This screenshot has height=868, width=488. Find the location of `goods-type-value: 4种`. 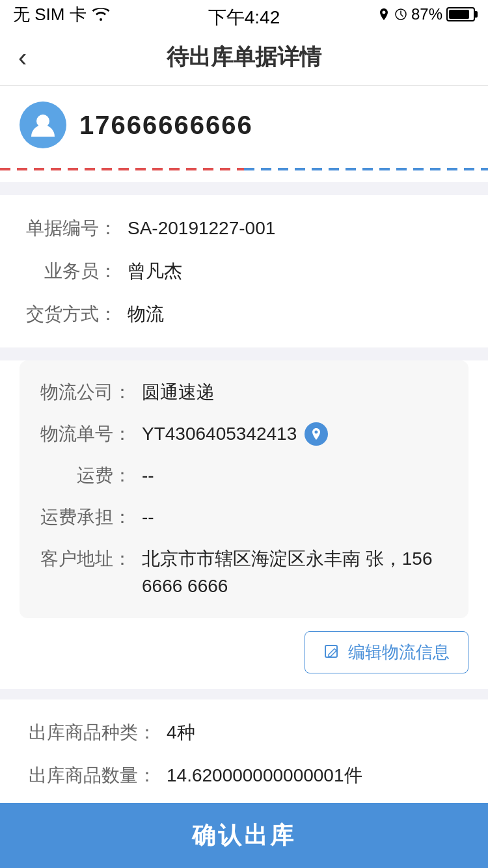

goods-type-value: 4种 is located at coordinates (314, 733).